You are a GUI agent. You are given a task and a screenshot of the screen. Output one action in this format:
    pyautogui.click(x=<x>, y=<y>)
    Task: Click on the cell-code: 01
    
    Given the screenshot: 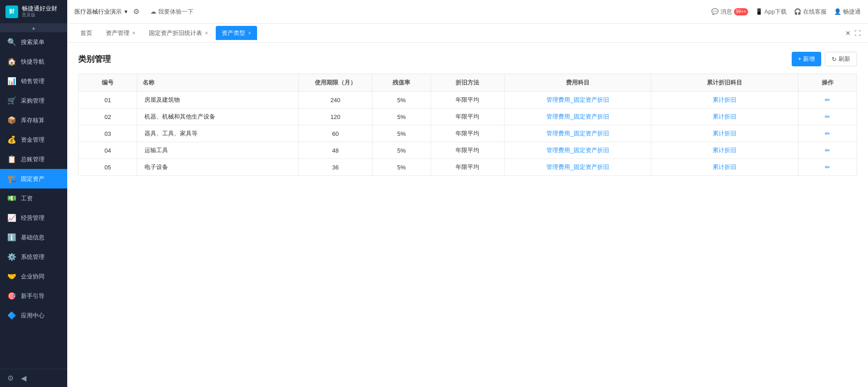 What is the action you would take?
    pyautogui.click(x=108, y=100)
    